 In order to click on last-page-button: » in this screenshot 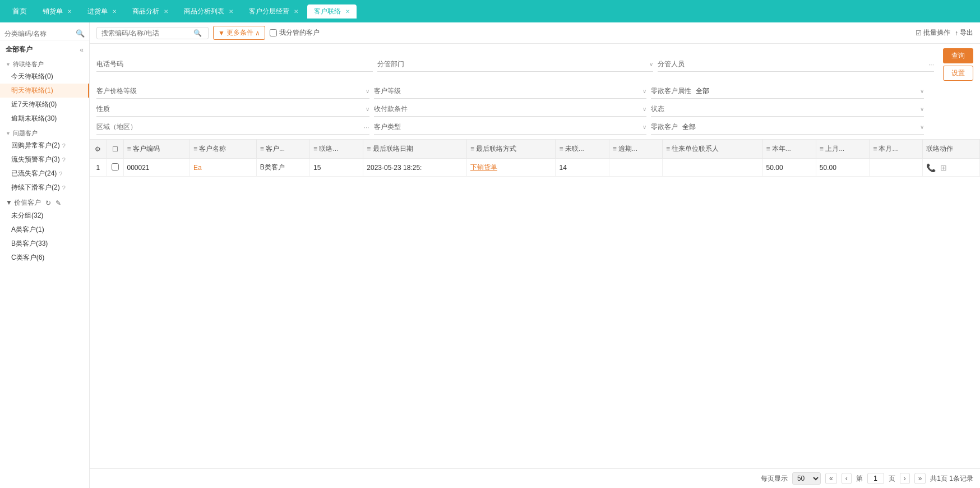, I will do `click(921, 478)`.